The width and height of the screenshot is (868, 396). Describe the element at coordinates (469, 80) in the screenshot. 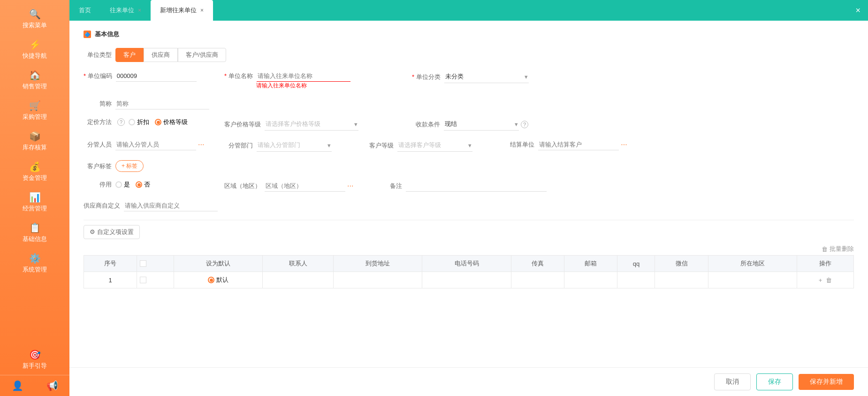

I see `code-name-row: 单位编码 单位名称 请输入往来单位名称 单位分类 未分类 ▾` at that location.